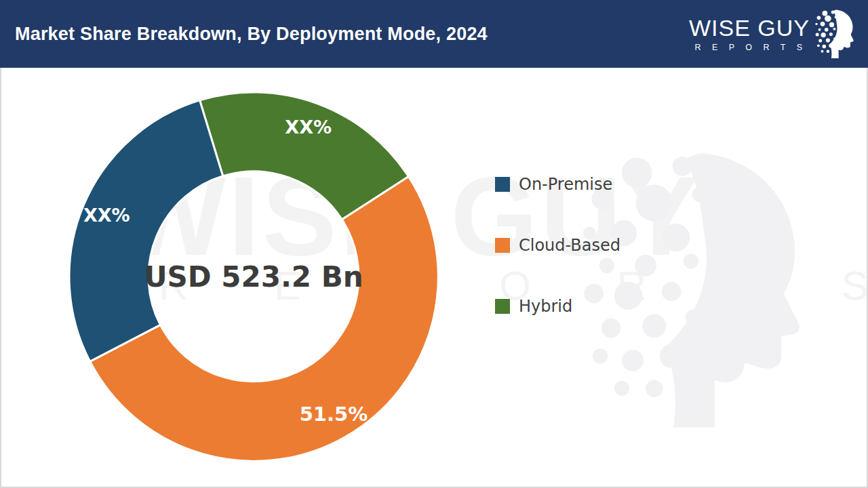 The height and width of the screenshot is (488, 868). Describe the element at coordinates (749, 34) in the screenshot. I see `logo-text: WISE GUY R E P O R T S` at that location.